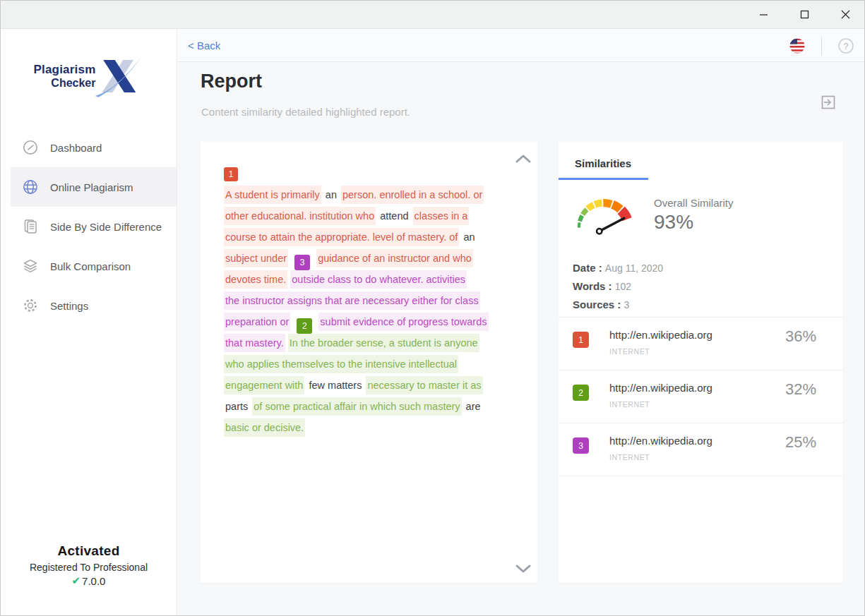  I want to click on source-percent: 25%, so click(801, 442).